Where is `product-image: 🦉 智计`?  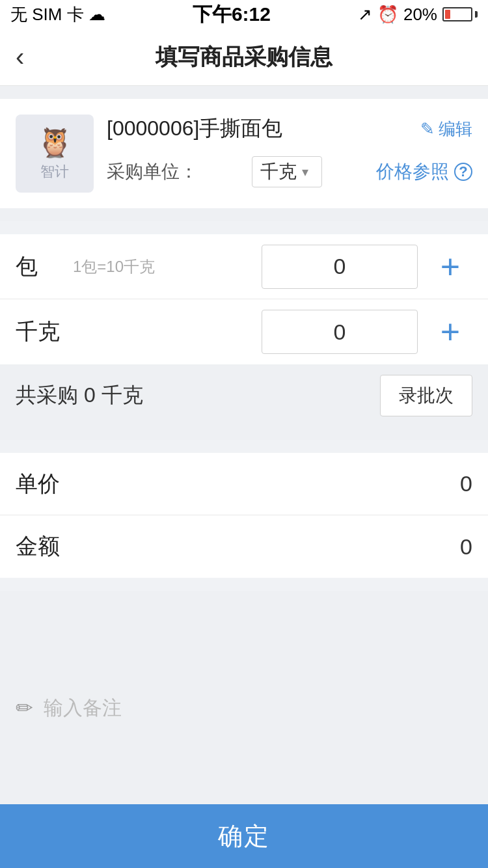 product-image: 🦉 智计 is located at coordinates (55, 154).